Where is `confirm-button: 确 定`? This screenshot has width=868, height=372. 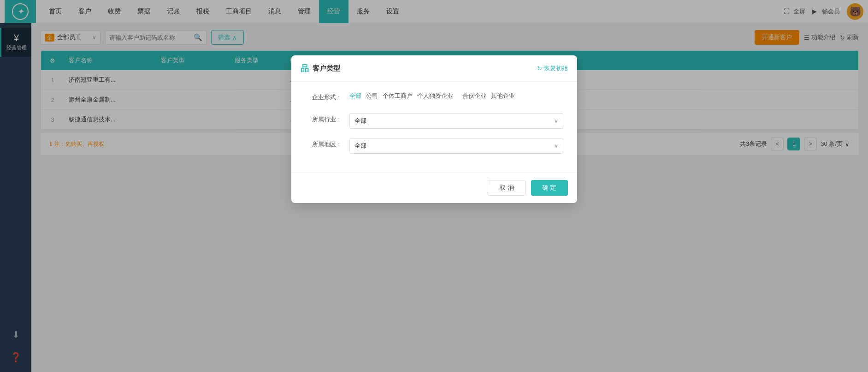 confirm-button: 确 定 is located at coordinates (549, 188).